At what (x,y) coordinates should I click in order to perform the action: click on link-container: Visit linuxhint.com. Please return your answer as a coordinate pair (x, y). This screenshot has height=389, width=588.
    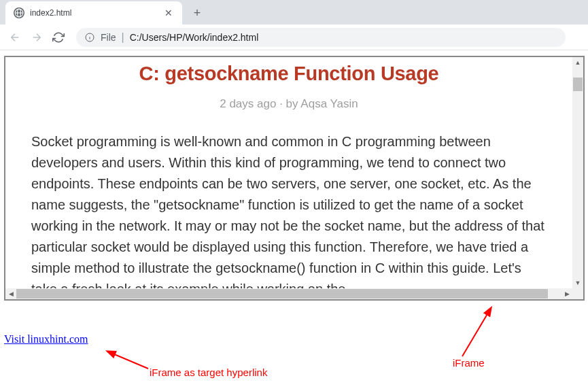
    Looking at the image, I should click on (294, 339).